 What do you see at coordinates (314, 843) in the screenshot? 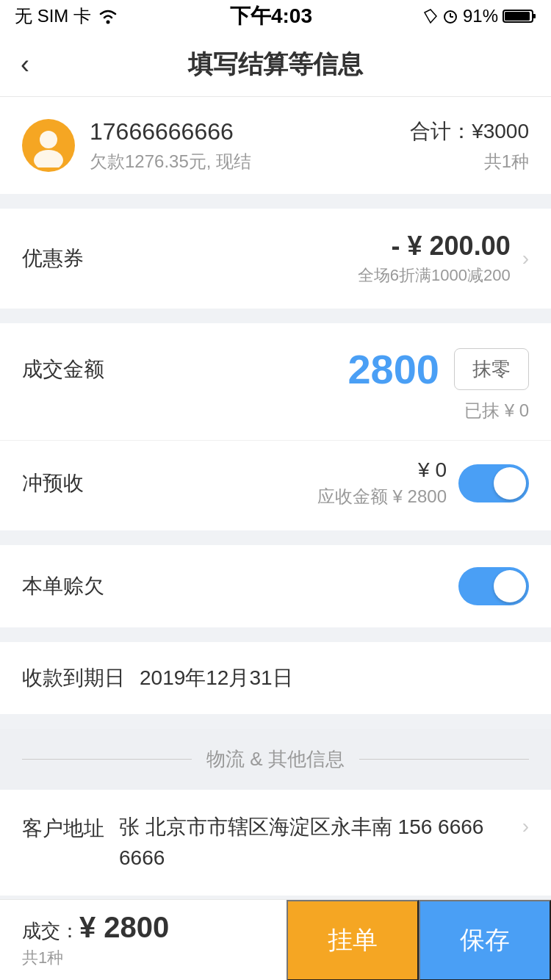
I see `address-value: 张 北京市市辖区海淀区永丰南 156 6666 6666` at bounding box center [314, 843].